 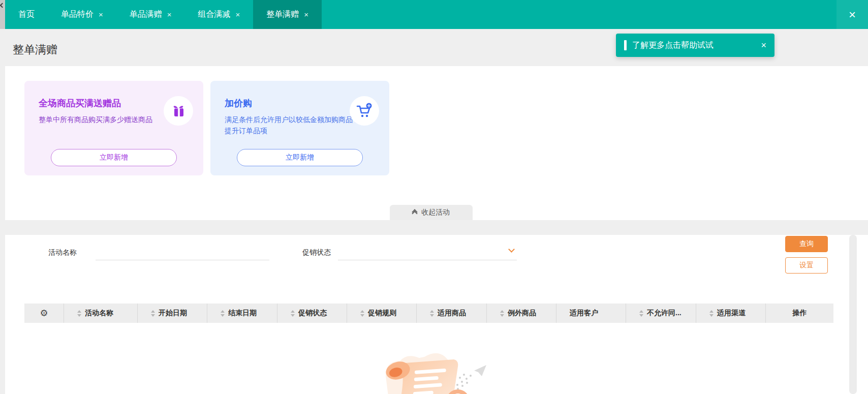 I want to click on double-chevron-up-icon, so click(x=415, y=213).